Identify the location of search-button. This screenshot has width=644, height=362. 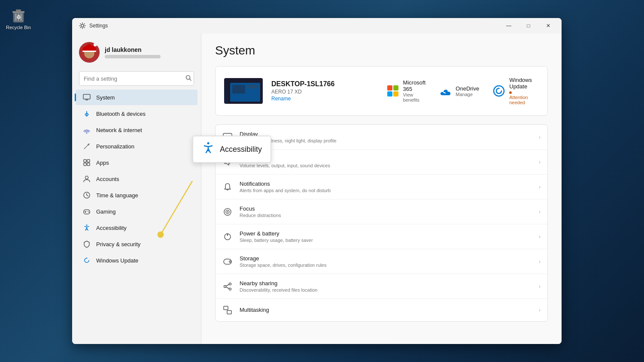
(188, 79).